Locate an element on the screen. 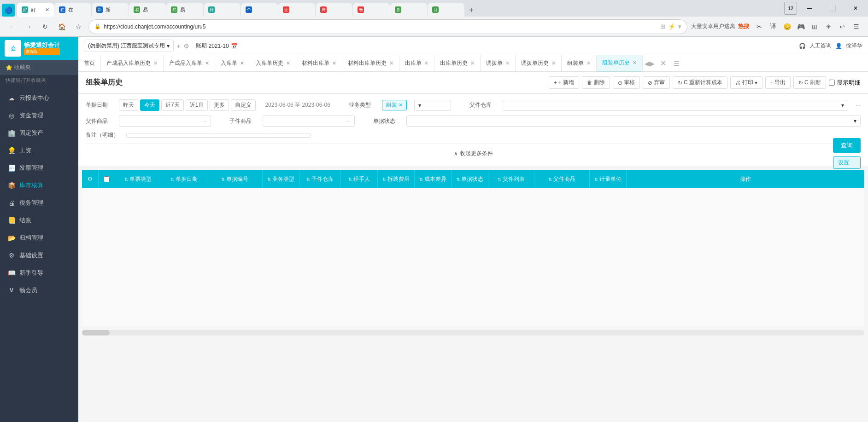  tab-in-history: 入库单历史 ✕ is located at coordinates (273, 64).